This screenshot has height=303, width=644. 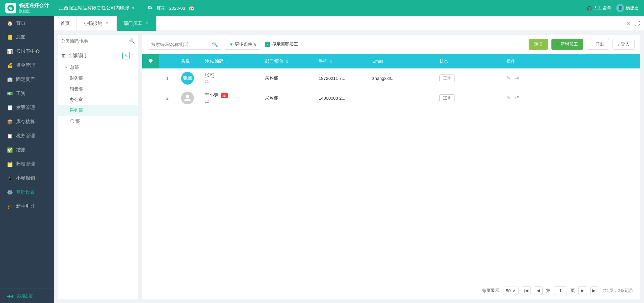 I want to click on import-btn: ↓ 导入, so click(x=624, y=44).